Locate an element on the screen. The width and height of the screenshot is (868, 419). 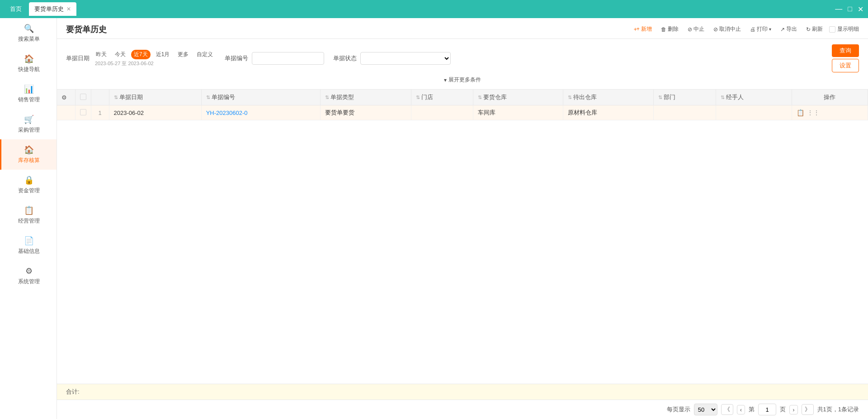
th-doc-no: 单据编号 is located at coordinates (260, 98).